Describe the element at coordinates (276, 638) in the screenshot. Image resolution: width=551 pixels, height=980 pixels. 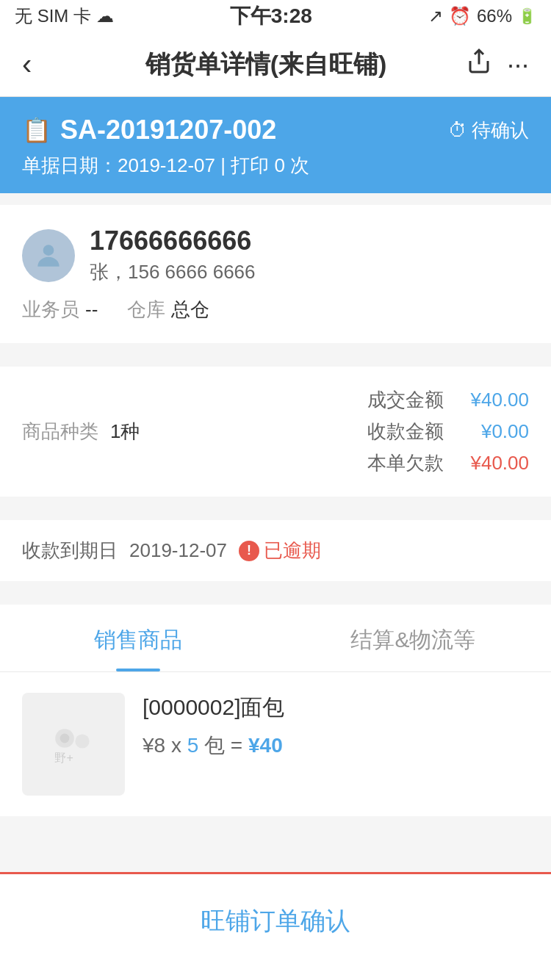
I see `tabs-row: 销售商品 结算&物流等` at that location.